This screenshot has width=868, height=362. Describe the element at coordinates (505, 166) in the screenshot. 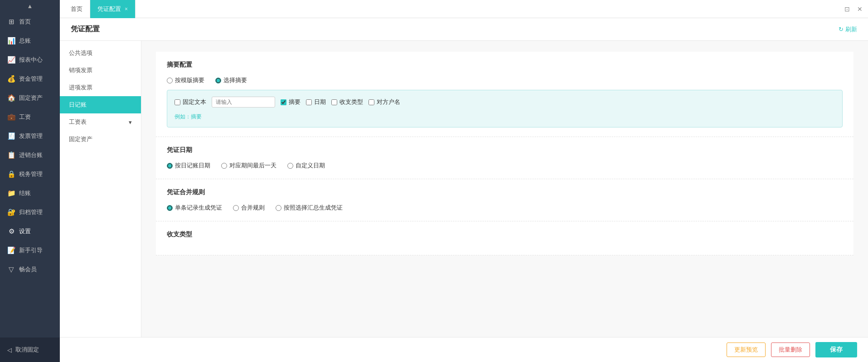

I see `voucher-date-radio-group: 按日记账日期 对应期间最后一天 自定义日期` at that location.